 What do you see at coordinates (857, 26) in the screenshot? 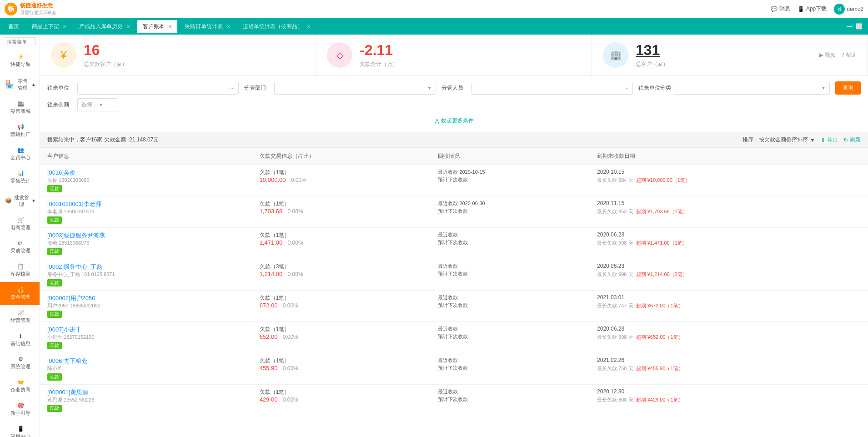
I see `tab-actions: — ⬜` at bounding box center [857, 26].